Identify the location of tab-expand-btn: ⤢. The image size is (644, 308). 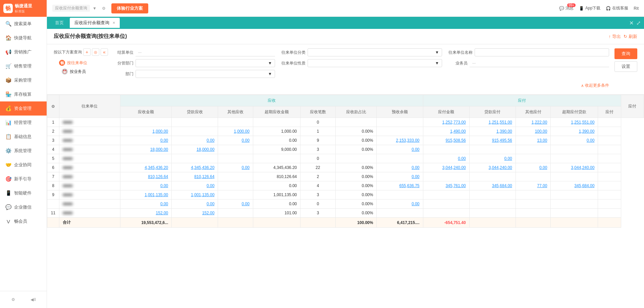
(639, 23).